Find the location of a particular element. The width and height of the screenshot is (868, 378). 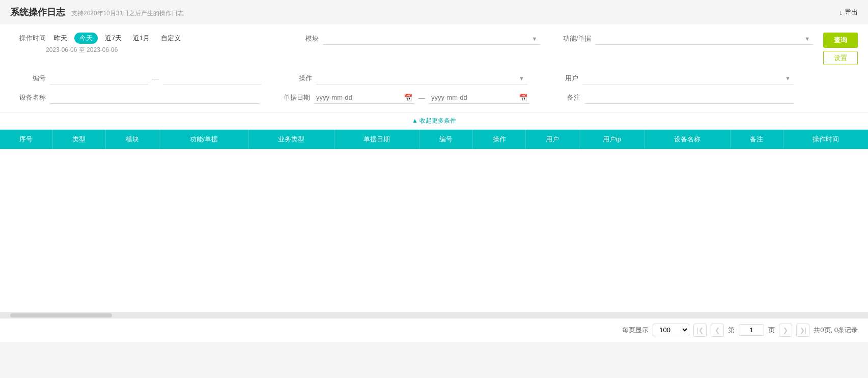

page-subtitle: 支持2020年10月31日之后产生的操作日志 is located at coordinates (127, 13).